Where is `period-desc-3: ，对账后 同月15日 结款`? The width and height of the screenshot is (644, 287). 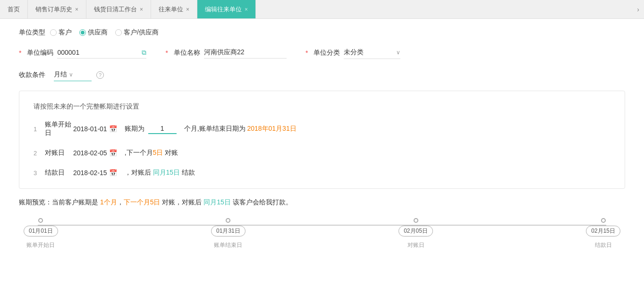 period-desc-3: ，对账后 同月15日 结款 is located at coordinates (160, 173).